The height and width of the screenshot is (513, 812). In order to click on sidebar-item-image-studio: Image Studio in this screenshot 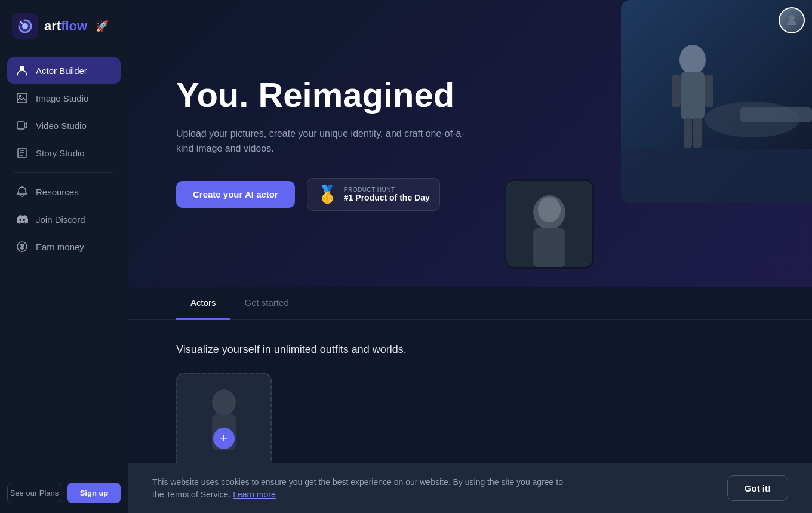, I will do `click(64, 98)`.